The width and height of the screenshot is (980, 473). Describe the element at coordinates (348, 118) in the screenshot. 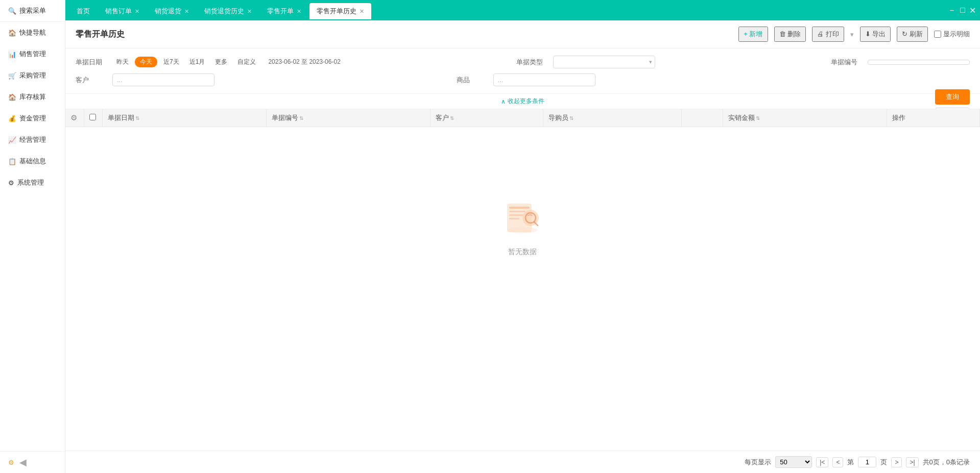

I see `th-no-sort: 单据编号 ⇅` at that location.